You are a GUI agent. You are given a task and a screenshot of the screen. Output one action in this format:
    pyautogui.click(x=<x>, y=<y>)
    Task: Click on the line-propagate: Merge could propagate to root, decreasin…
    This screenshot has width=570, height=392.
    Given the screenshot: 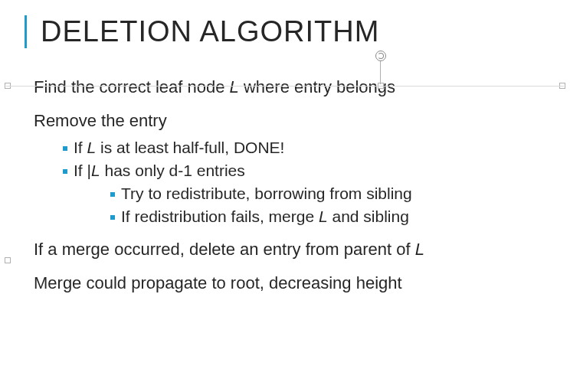 What is the action you would take?
    pyautogui.click(x=296, y=283)
    